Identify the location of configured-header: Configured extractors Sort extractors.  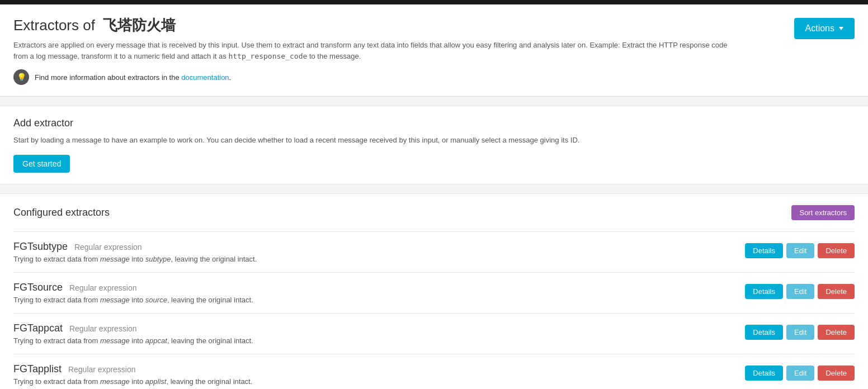
(434, 212).